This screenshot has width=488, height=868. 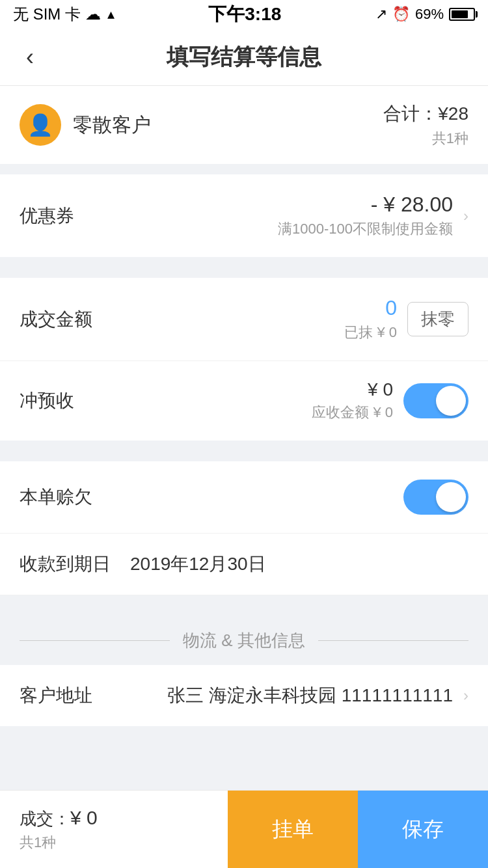 I want to click on address-chevron-icon: ›, so click(x=466, y=696).